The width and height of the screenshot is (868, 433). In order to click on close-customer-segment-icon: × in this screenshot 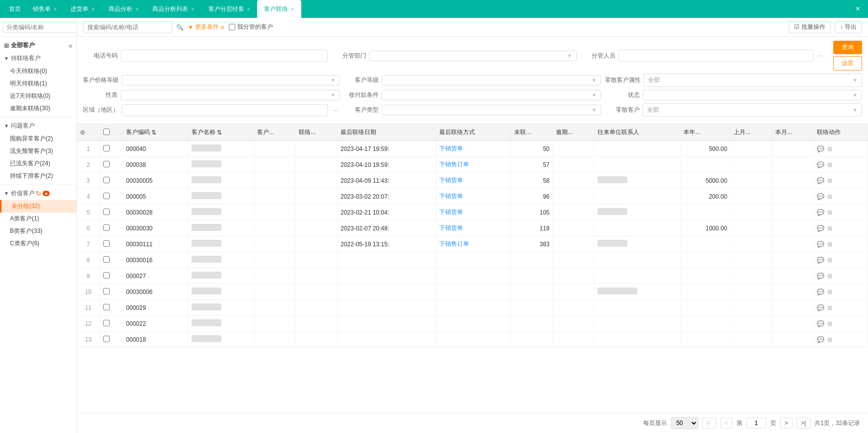, I will do `click(249, 9)`.